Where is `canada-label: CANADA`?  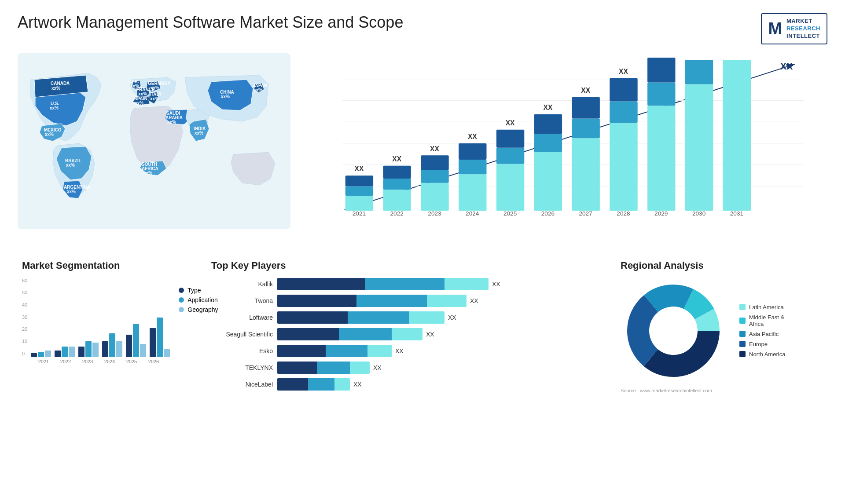 canada-label: CANADA is located at coordinates (60, 84).